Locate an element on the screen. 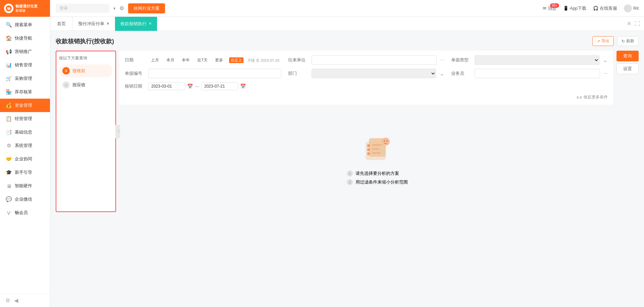  home-icon: 🏠 is located at coordinates (9, 38).